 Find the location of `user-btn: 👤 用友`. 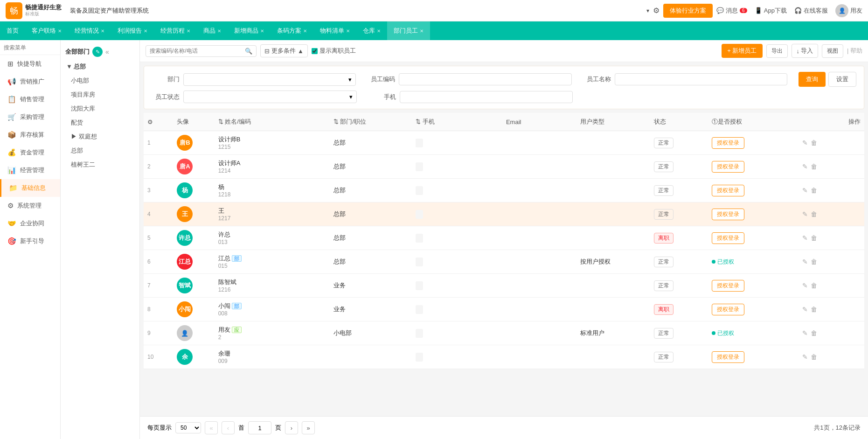

user-btn: 👤 用友 is located at coordinates (849, 11).